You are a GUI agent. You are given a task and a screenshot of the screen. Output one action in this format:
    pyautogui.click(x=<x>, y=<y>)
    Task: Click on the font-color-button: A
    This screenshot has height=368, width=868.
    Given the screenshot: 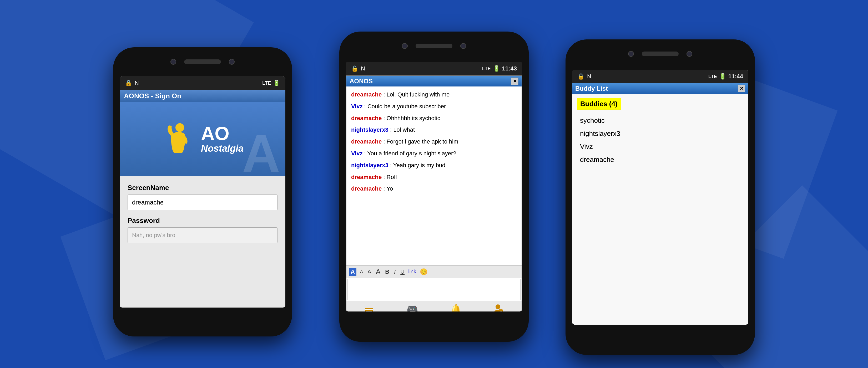 What is the action you would take?
    pyautogui.click(x=353, y=272)
    